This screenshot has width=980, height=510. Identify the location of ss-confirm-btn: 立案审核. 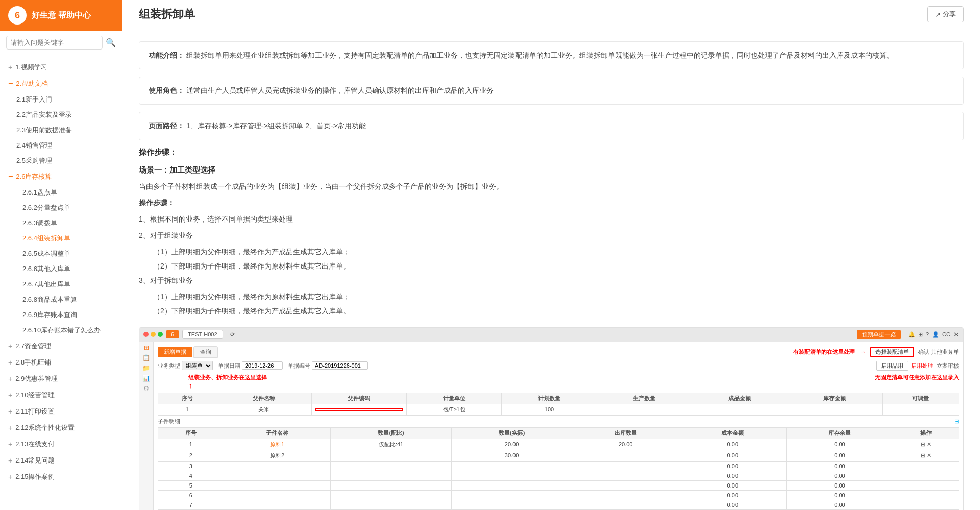
(948, 366).